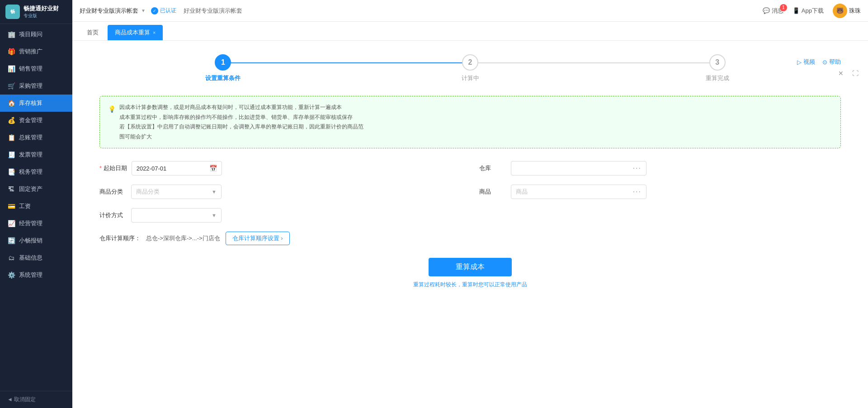 This screenshot has height=408, width=868. What do you see at coordinates (660, 168) in the screenshot?
I see `warehouse-field: 仓库 ···` at bounding box center [660, 168].